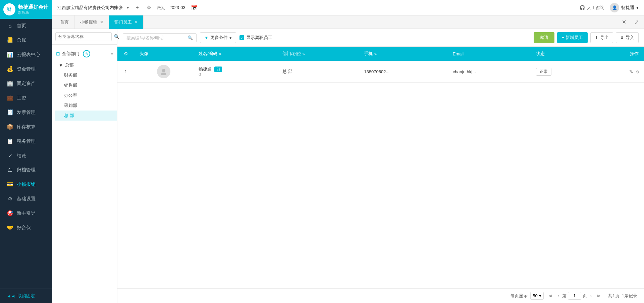 This screenshot has width=644, height=303. I want to click on dept-child-sales: 销售部, so click(86, 85).